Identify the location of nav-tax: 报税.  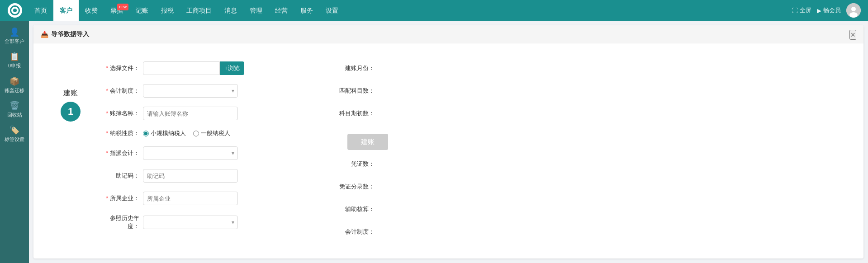
(167, 10).